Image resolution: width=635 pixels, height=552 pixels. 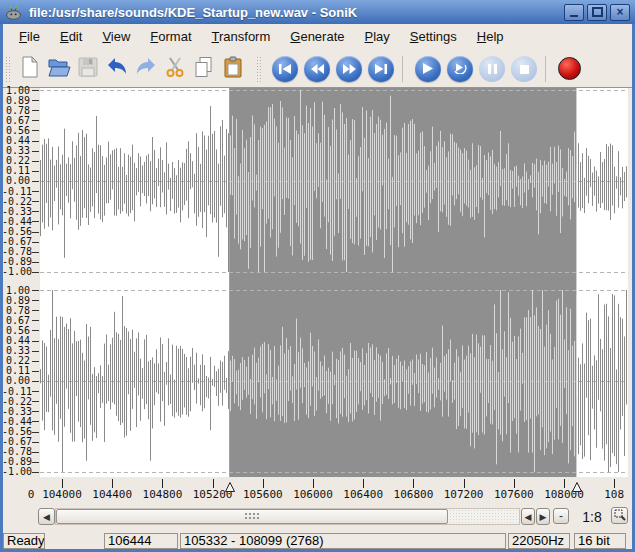 I want to click on menu-item-format: Format, so click(x=170, y=37).